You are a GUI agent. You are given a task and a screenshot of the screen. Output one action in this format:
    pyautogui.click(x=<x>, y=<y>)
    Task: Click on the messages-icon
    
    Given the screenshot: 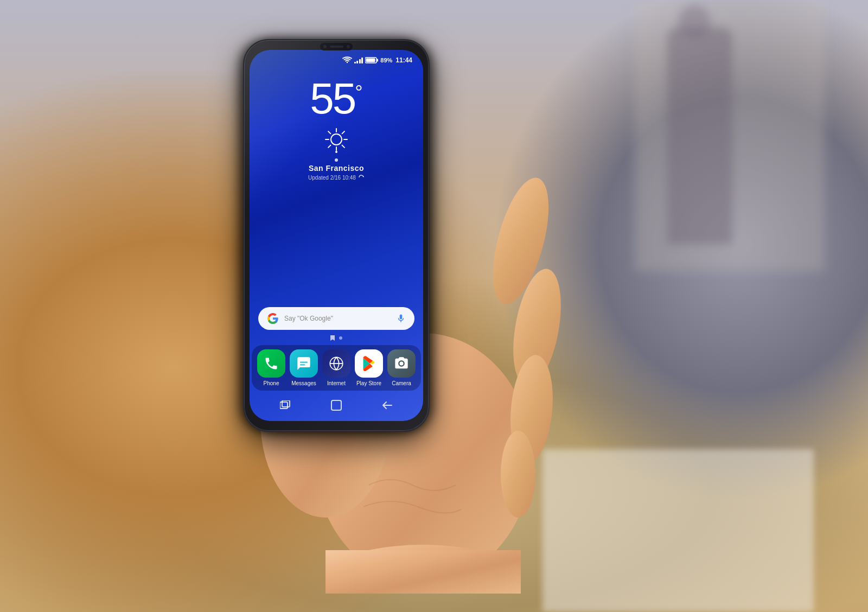 What is the action you would take?
    pyautogui.click(x=304, y=364)
    